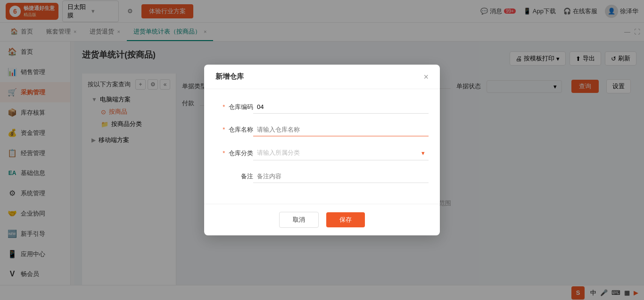 The height and width of the screenshot is (300, 644). I want to click on modal-title: 新增仓库, so click(230, 76).